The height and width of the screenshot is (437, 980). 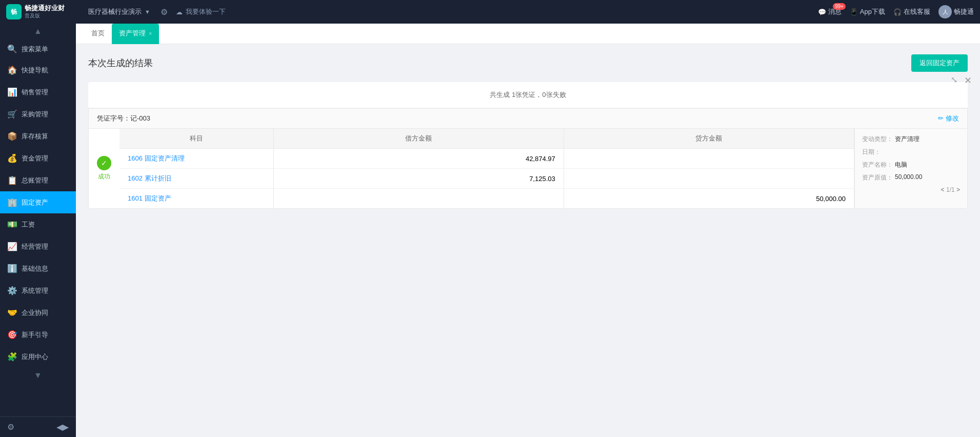 I want to click on app-download-button: 📱 App下载, so click(x=868, y=12).